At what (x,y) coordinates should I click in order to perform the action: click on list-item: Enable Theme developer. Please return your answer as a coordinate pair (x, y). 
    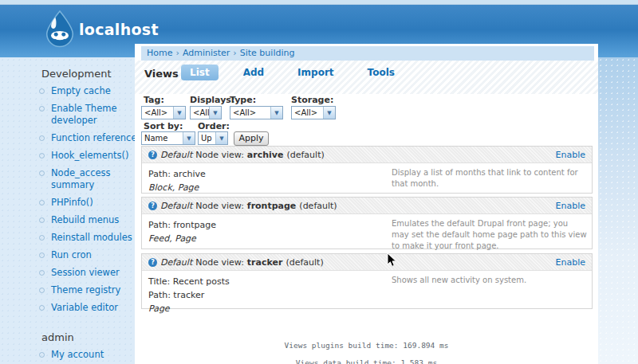
    Looking at the image, I should click on (98, 115).